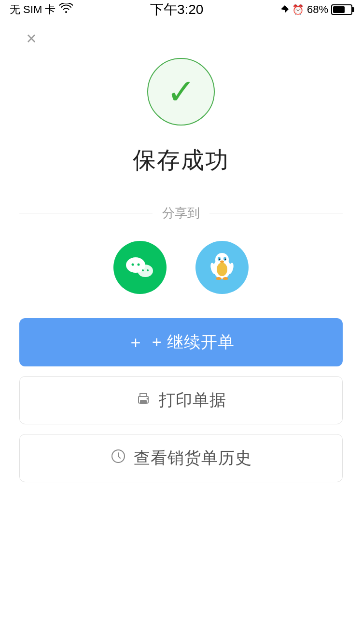 Image resolution: width=362 pixels, height=644 pixels. Describe the element at coordinates (181, 267) in the screenshot. I see `share-icons-row` at that location.